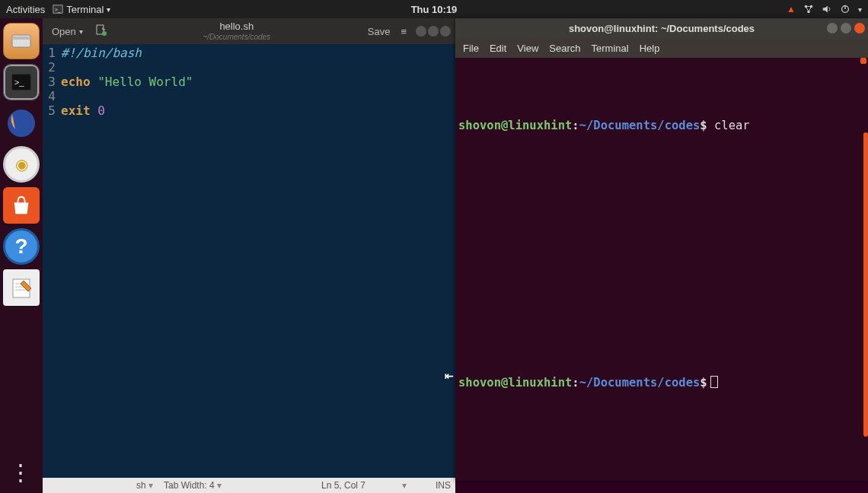  Describe the element at coordinates (21, 256) in the screenshot. I see `dock: >_ ◉ ? ⋮⋮⋮` at that location.